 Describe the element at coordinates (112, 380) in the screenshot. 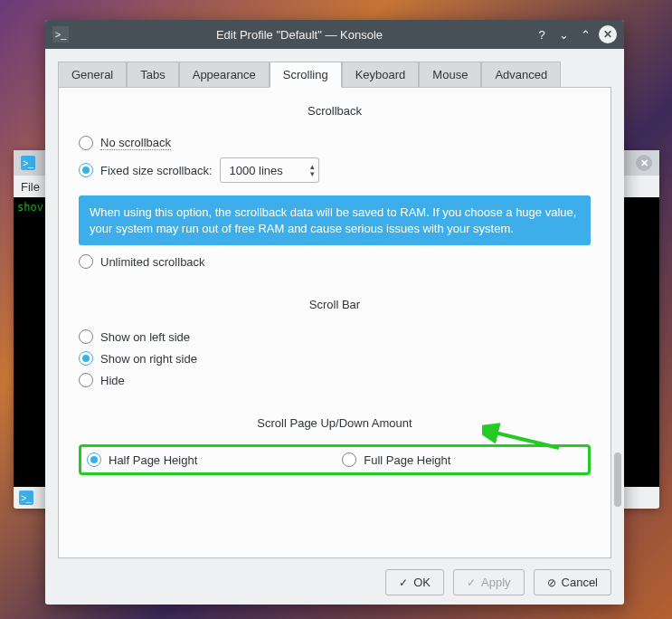

I see `option-label: Hide` at that location.